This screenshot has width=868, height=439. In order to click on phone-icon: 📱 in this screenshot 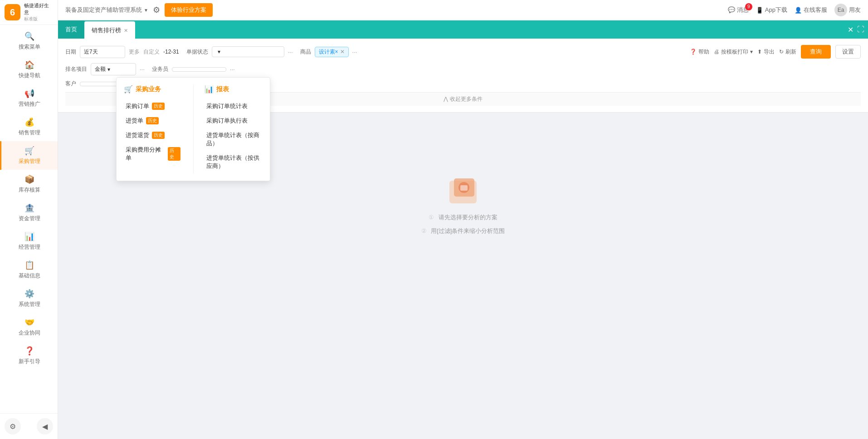, I will do `click(760, 10)`.